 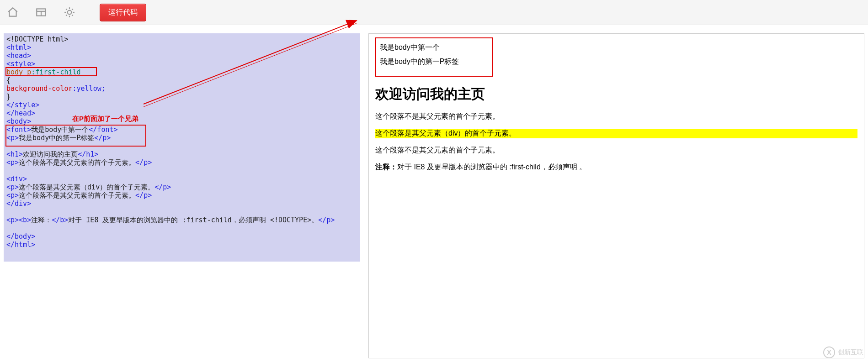 What do you see at coordinates (434, 62) in the screenshot?
I see `output-first-p: 我是body中的第一P标签` at bounding box center [434, 62].